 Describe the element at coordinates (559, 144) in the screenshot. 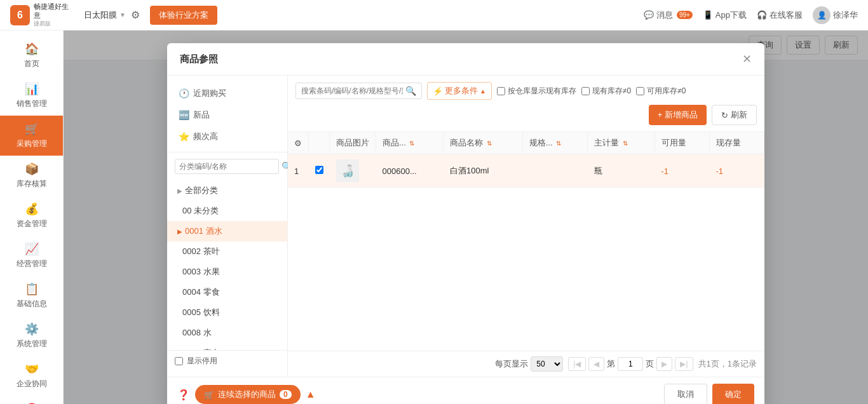

I see `sort-spec-icon: ⇅` at that location.